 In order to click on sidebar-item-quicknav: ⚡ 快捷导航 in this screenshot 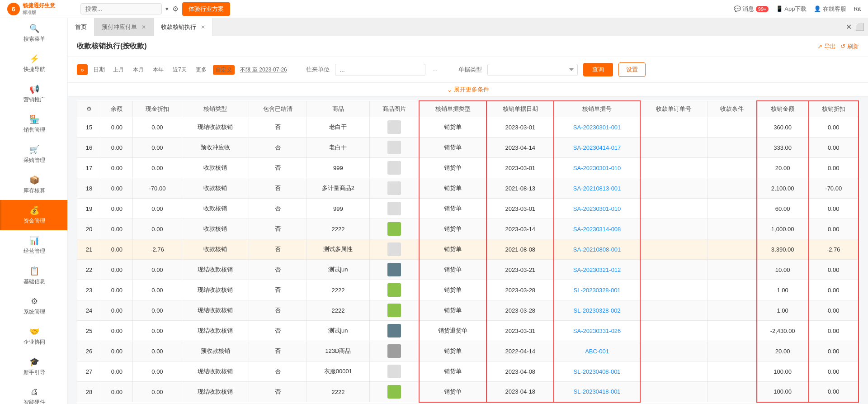, I will do `click(33, 63)`.